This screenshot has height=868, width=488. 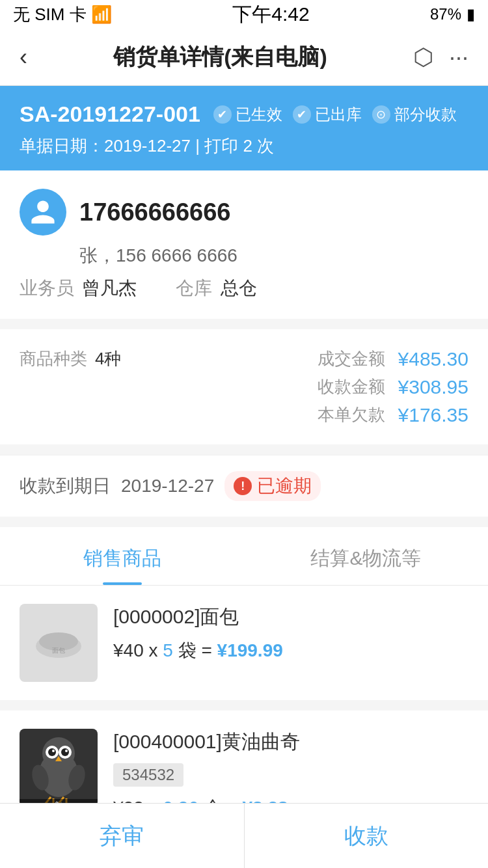 I want to click on customer-contact: 张，156 6666 6666, so click(x=244, y=256).